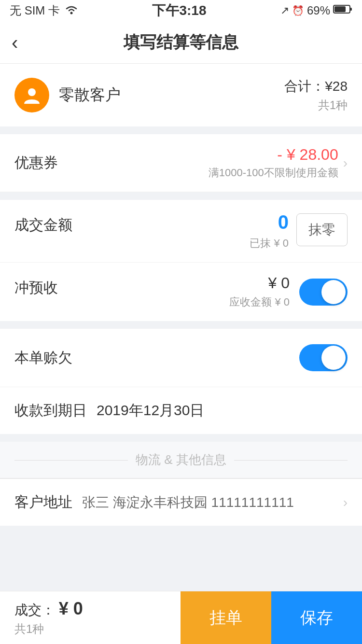  Describe the element at coordinates (32, 95) in the screenshot. I see `avatar` at that location.